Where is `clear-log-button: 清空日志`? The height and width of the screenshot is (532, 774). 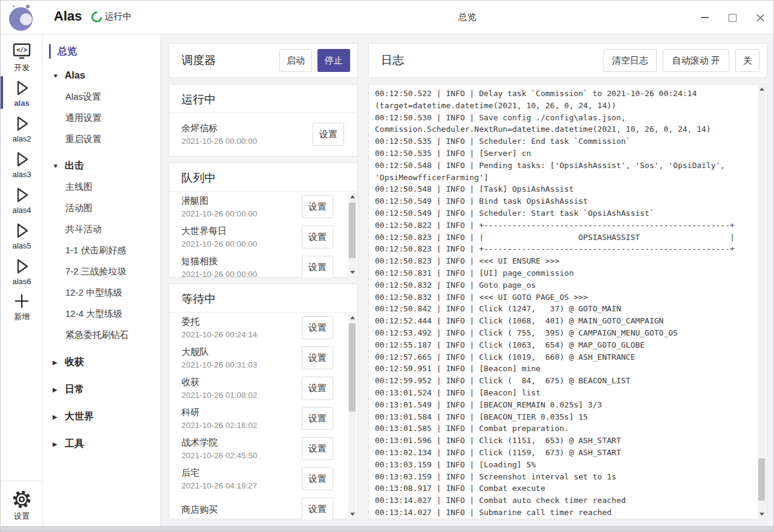 clear-log-button: 清空日志 is located at coordinates (630, 60).